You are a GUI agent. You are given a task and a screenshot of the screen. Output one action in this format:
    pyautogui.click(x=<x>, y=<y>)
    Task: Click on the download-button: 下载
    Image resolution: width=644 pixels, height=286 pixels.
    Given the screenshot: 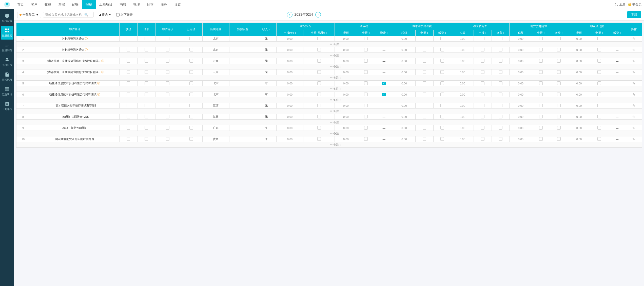 What is the action you would take?
    pyautogui.click(x=634, y=15)
    